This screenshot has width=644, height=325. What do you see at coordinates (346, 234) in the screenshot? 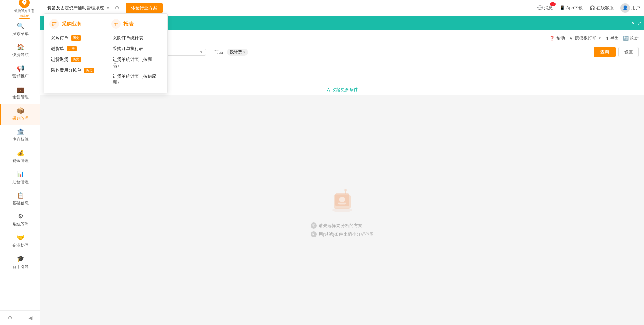
I see `tip-text-2: 用[过滤]条件来缩小分析范围` at bounding box center [346, 234].